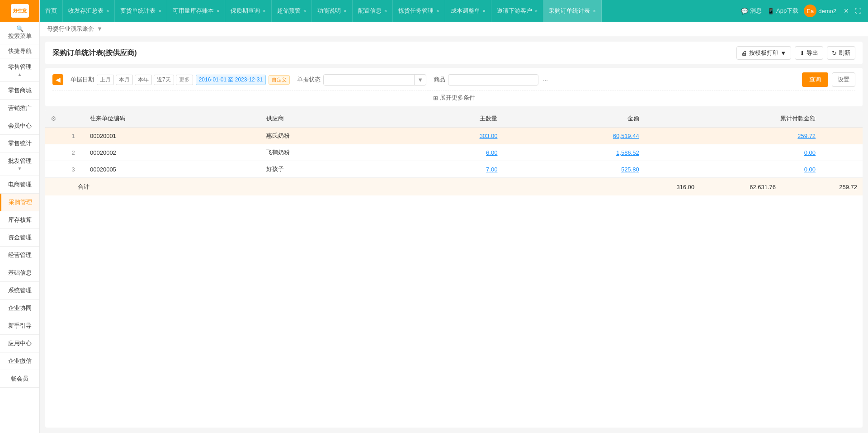 This screenshot has width=868, height=433. Describe the element at coordinates (89, 11) in the screenshot. I see `tab-collect-summary: 收发存汇总表×` at that location.